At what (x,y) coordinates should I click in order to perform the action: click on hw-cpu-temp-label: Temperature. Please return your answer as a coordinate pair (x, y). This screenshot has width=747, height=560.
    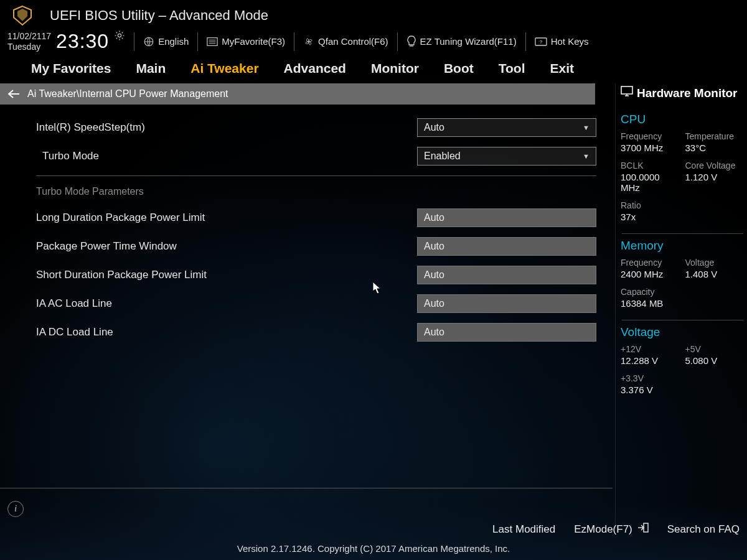
    Looking at the image, I should click on (715, 136).